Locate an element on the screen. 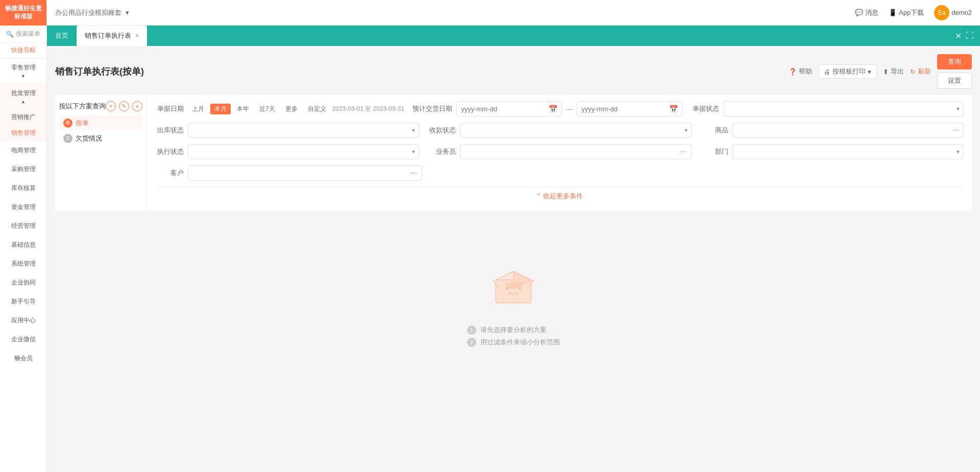 The width and height of the screenshot is (980, 472). sidebar-item-purchase: 采购管理 is located at coordinates (23, 170).